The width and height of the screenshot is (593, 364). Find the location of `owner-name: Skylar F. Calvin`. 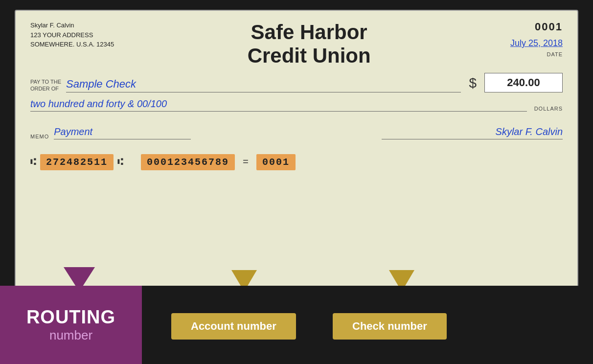

owner-name: Skylar F. Calvin is located at coordinates (72, 25).